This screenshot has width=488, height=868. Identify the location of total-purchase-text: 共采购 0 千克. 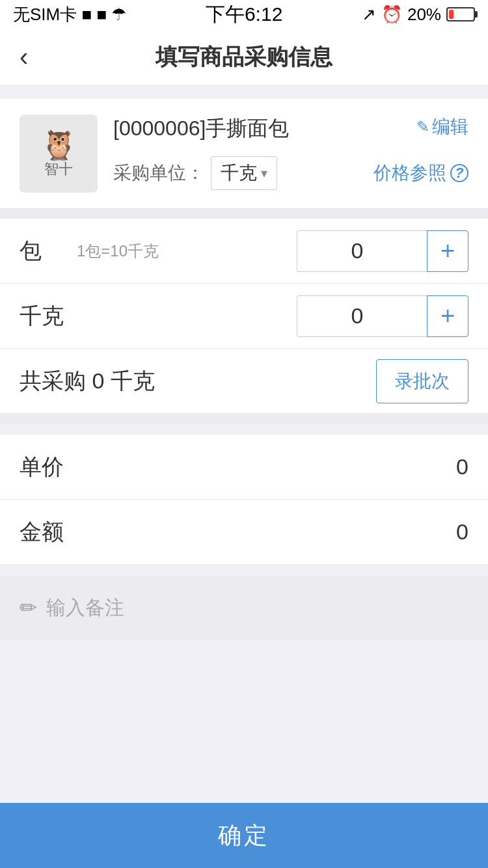
(87, 381).